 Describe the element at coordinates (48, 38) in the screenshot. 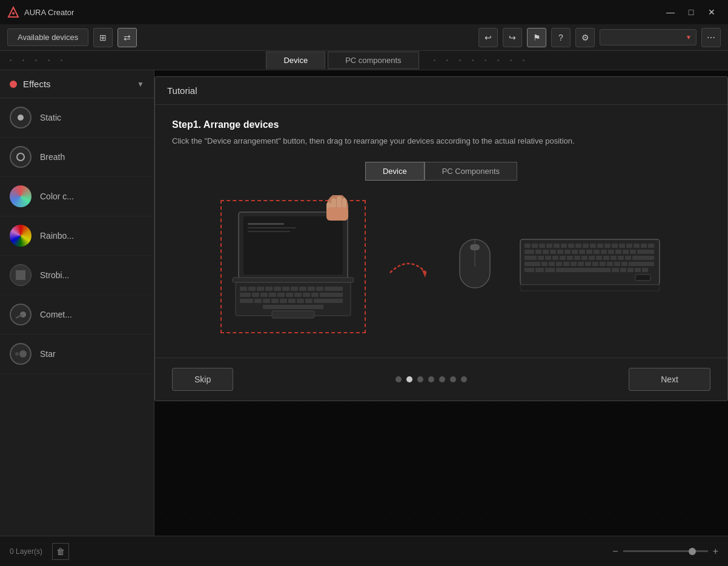

I see `available-devices-button: Available devices` at that location.